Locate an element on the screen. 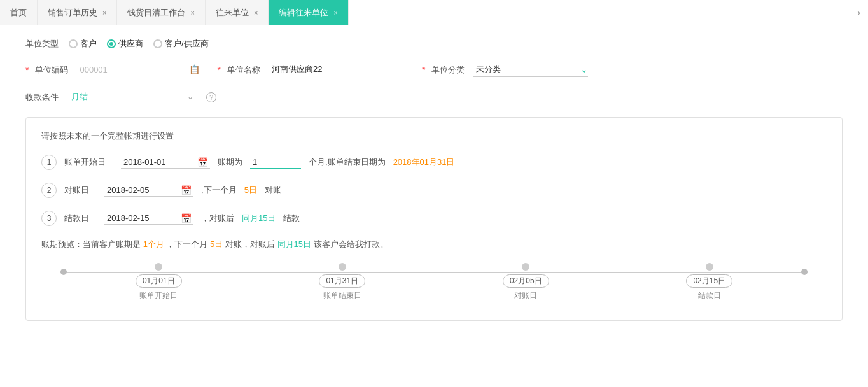 This screenshot has width=868, height=387. radio-supplier-label: 供应商 is located at coordinates (131, 44).